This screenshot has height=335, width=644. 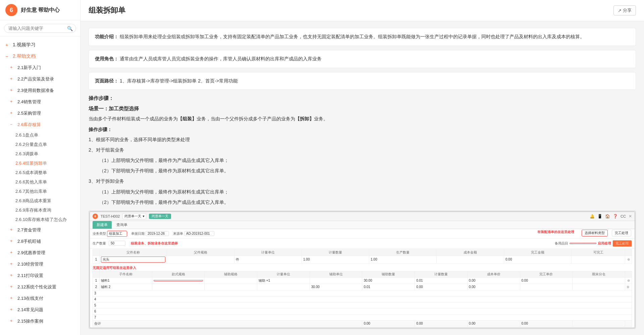 What do you see at coordinates (595, 233) in the screenshot?
I see `annotation-select-btn: 选择材料类型` at bounding box center [595, 233].